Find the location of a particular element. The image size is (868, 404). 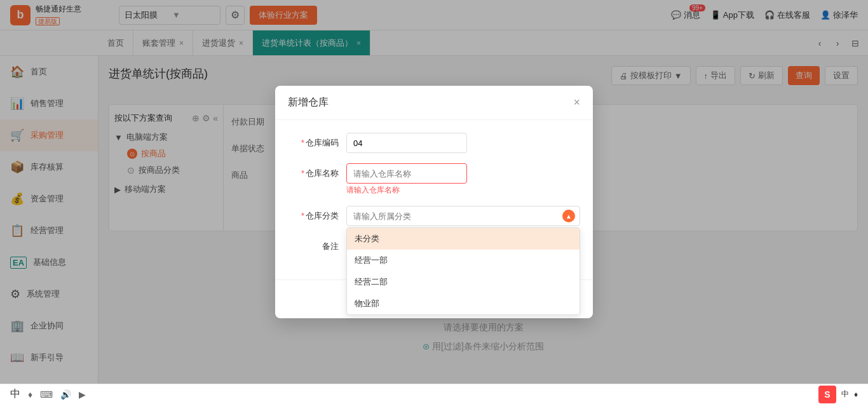

warehouse-category-input is located at coordinates (463, 216).